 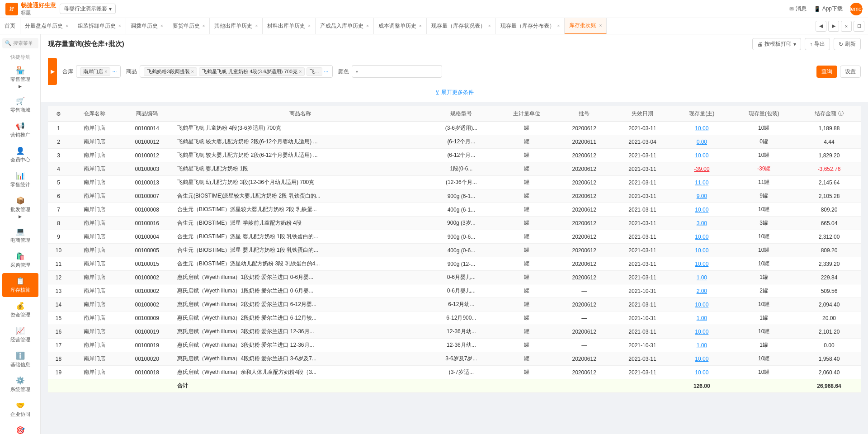 I want to click on export-btn: ↑ 导出, so click(x=817, y=44).